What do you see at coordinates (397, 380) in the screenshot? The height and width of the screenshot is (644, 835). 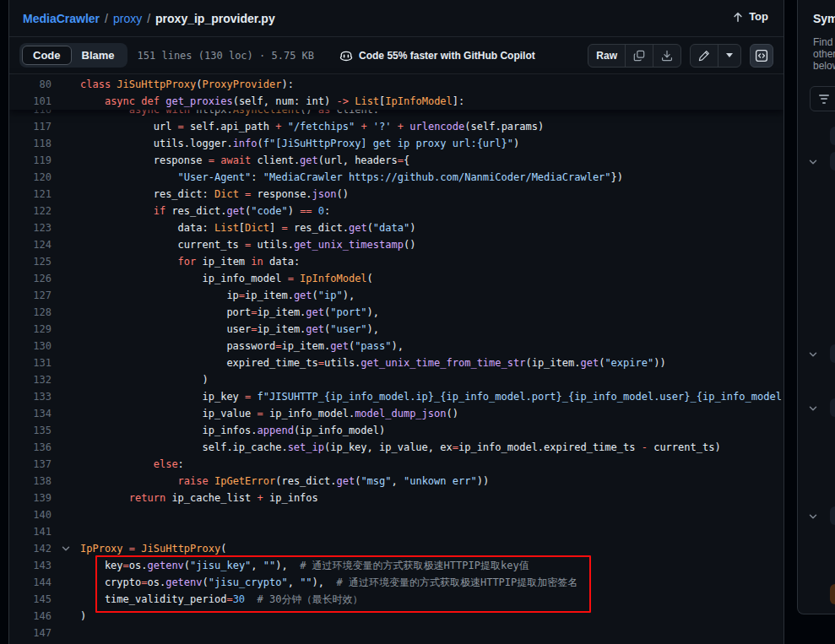 I see `code-line-132: 132 )` at bounding box center [397, 380].